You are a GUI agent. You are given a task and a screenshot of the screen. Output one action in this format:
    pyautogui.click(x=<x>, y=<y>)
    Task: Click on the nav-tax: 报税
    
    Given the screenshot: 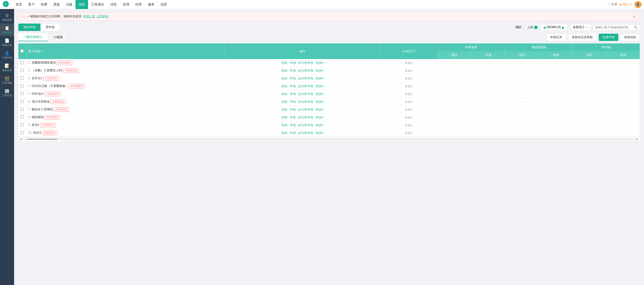 What is the action you would take?
    pyautogui.click(x=82, y=5)
    